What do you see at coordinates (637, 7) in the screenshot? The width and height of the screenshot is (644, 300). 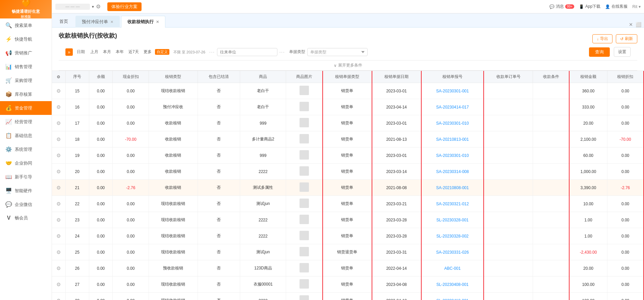 I see `user-menu: Rit ▾` at bounding box center [637, 7].